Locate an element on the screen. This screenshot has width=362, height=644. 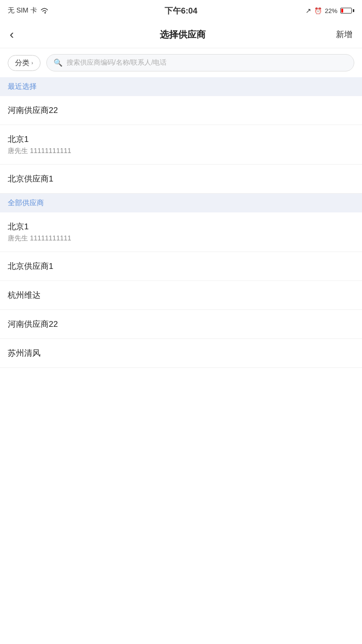
all-list-item: 杭州维达 is located at coordinates (181, 295).